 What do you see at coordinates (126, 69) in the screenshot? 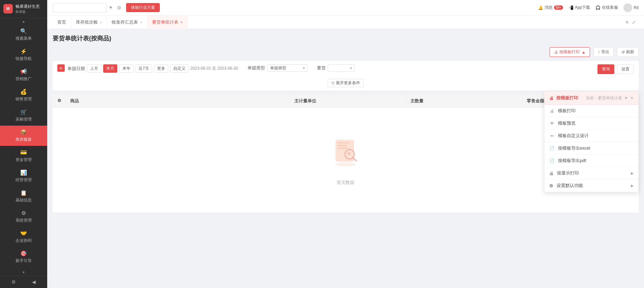
I see `date-btn-this-year: 本年` at bounding box center [126, 69].